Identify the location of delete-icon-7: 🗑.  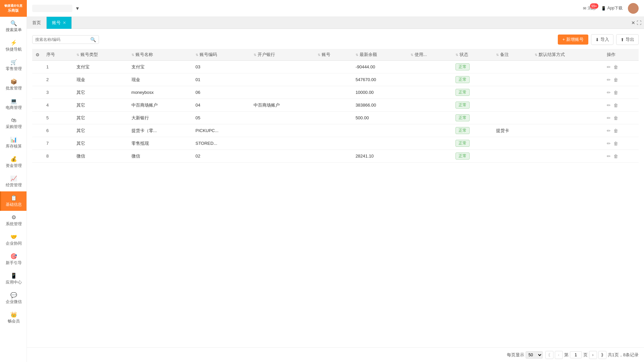
(616, 156).